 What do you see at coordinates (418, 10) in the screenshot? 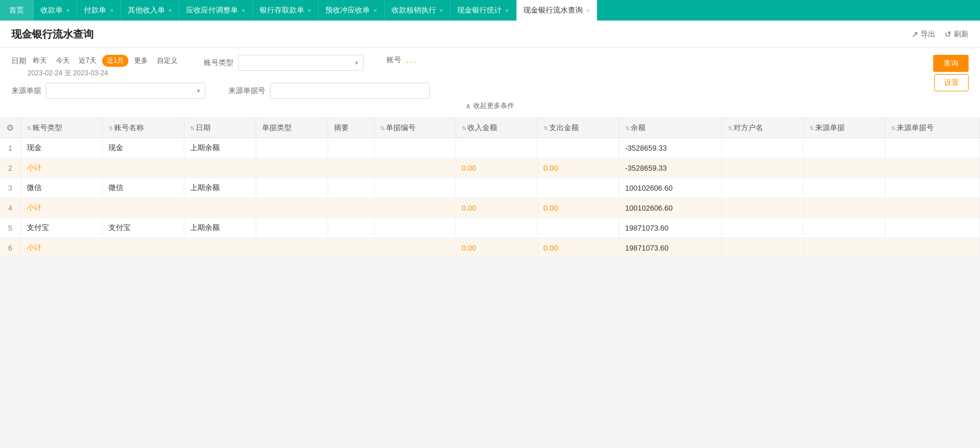
I see `nav-tab-收款核销执行: 收款核销执行×` at bounding box center [418, 10].